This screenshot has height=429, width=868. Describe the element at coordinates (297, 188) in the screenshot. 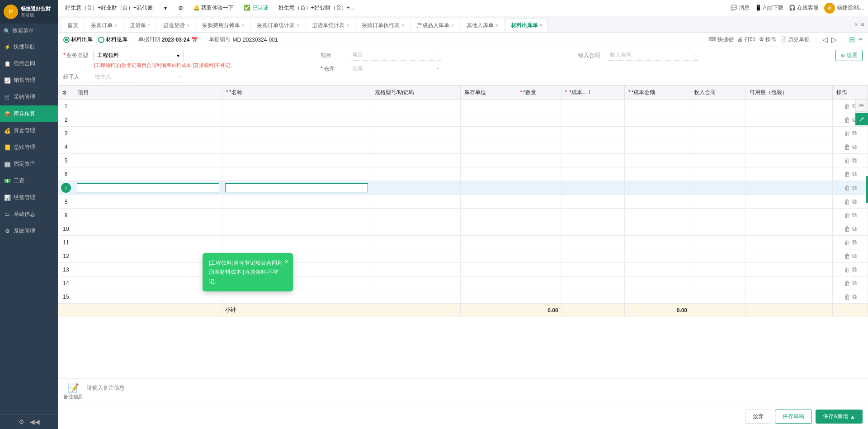

I see `row7-name-input` at that location.